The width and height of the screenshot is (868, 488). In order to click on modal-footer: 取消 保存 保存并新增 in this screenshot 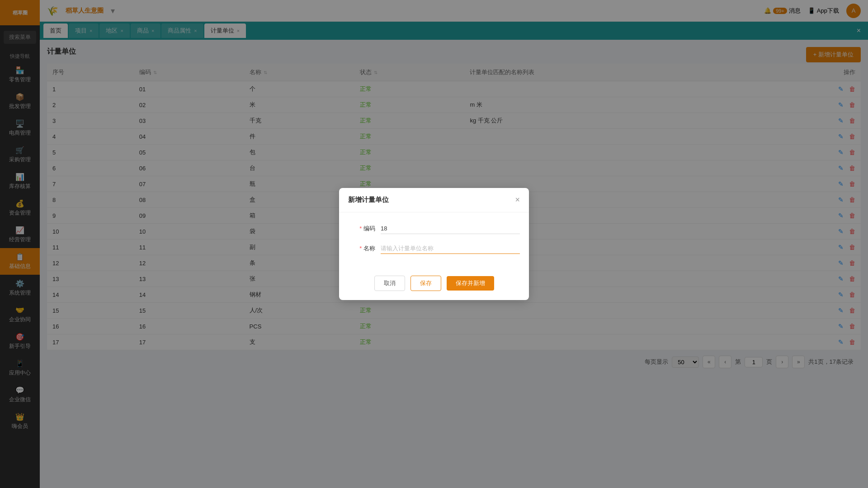, I will do `click(434, 285)`.